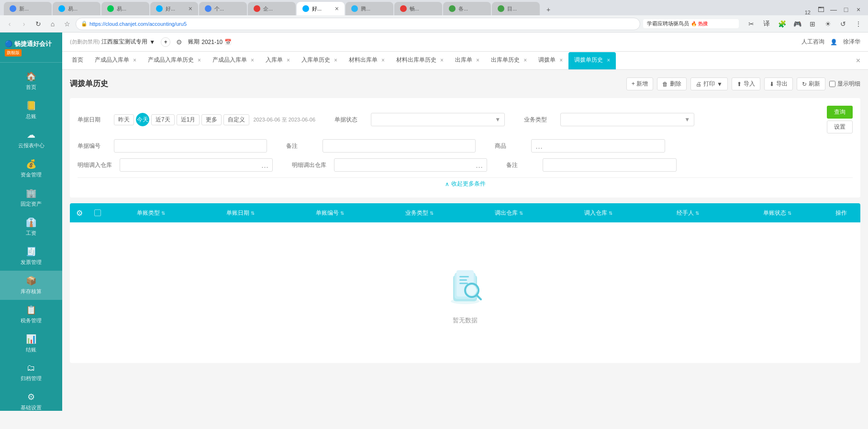  I want to click on grid-icon: ⊞, so click(812, 24).